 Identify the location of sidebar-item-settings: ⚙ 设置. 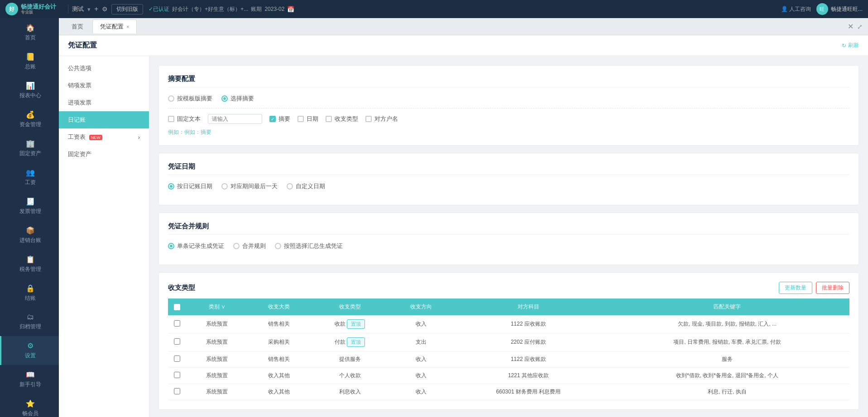
(29, 351).